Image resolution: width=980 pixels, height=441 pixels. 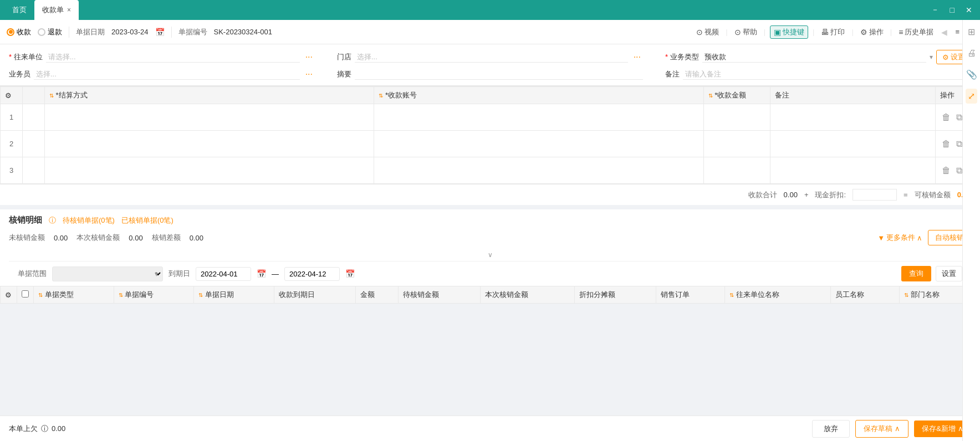 What do you see at coordinates (946, 144) in the screenshot?
I see `row-2-delete-icon: 🗑` at bounding box center [946, 144].